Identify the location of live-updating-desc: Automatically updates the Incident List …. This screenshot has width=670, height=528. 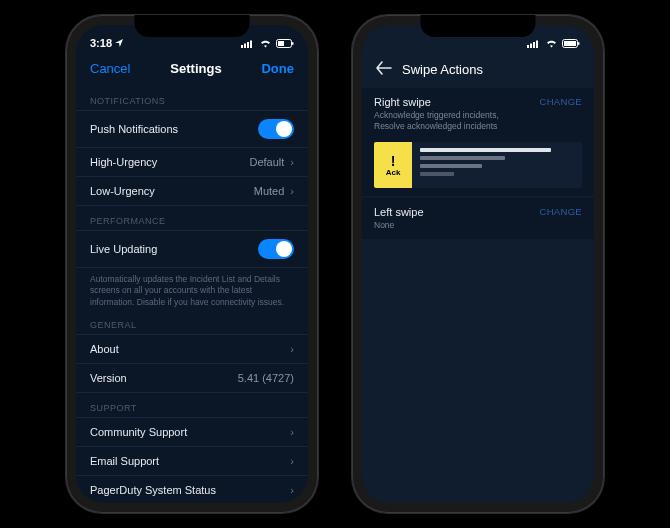
(192, 289).